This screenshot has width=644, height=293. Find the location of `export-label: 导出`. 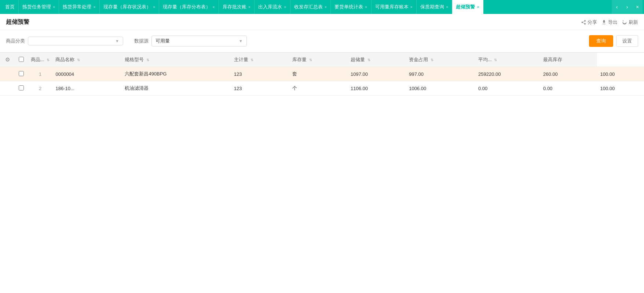

export-label: 导出 is located at coordinates (613, 22).